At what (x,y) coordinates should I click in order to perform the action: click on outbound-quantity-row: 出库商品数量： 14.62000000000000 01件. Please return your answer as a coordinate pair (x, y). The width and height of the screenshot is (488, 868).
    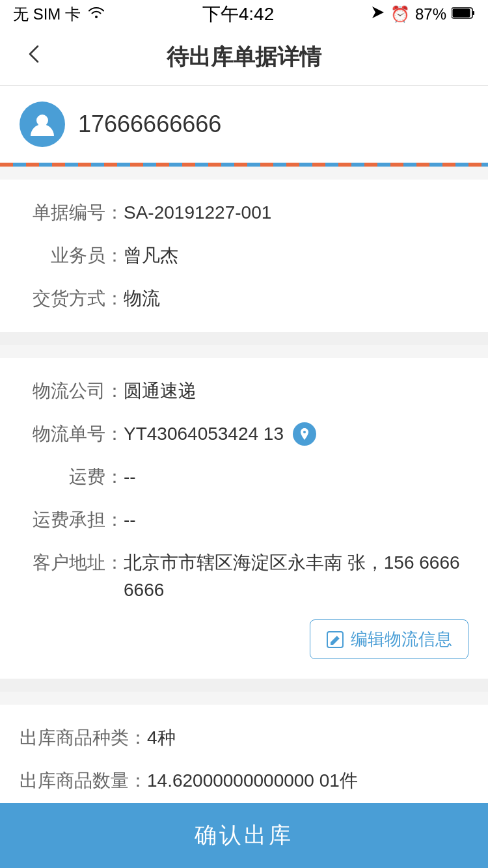
    Looking at the image, I should click on (244, 781).